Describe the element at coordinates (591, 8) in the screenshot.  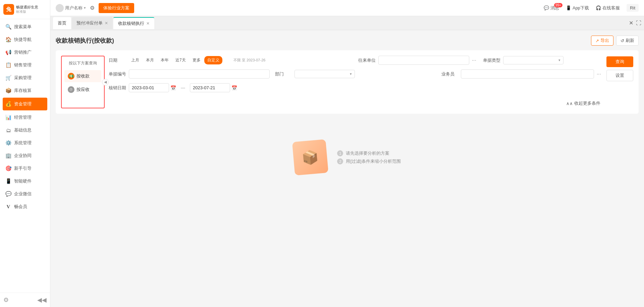
I see `topbar-right: 💬 消息 99+ 📱 App下载 🎧 在线客服 Rit` at that location.